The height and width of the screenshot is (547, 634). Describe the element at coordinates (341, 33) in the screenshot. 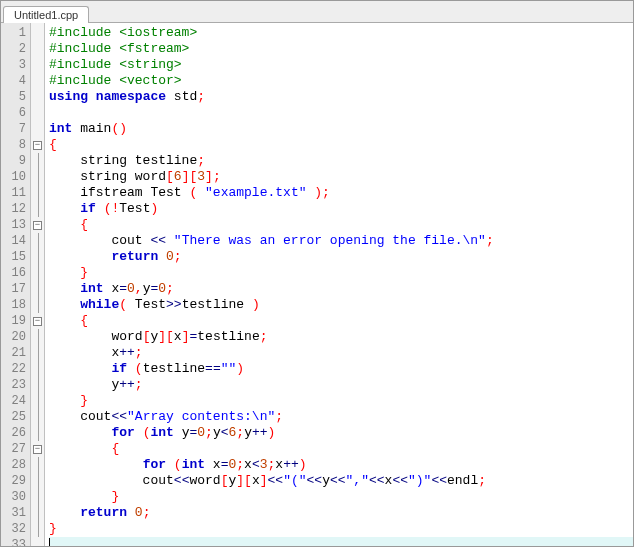

I see `code-line: #include <iostream>` at that location.